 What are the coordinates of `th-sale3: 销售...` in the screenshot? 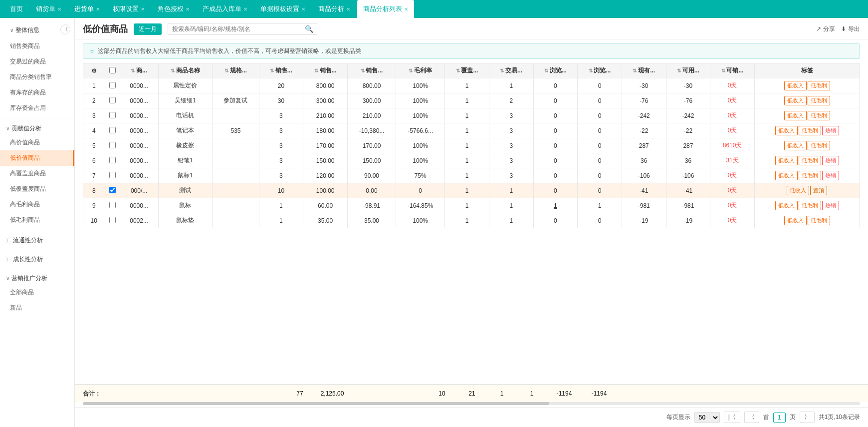 It's located at (371, 71).